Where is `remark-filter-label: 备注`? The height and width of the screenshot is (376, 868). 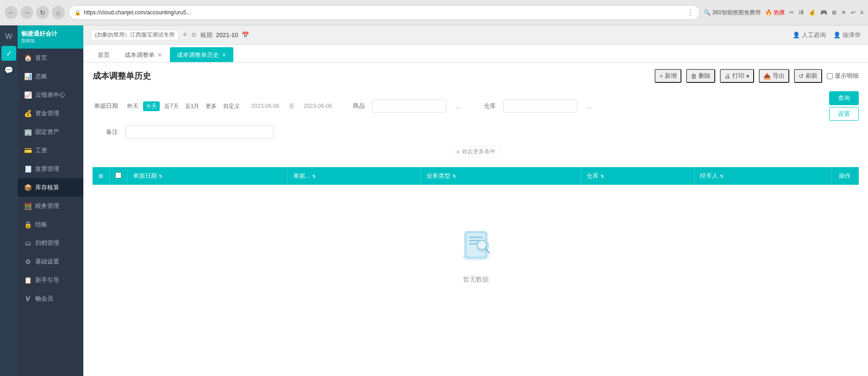 remark-filter-label: 备注 is located at coordinates (106, 132).